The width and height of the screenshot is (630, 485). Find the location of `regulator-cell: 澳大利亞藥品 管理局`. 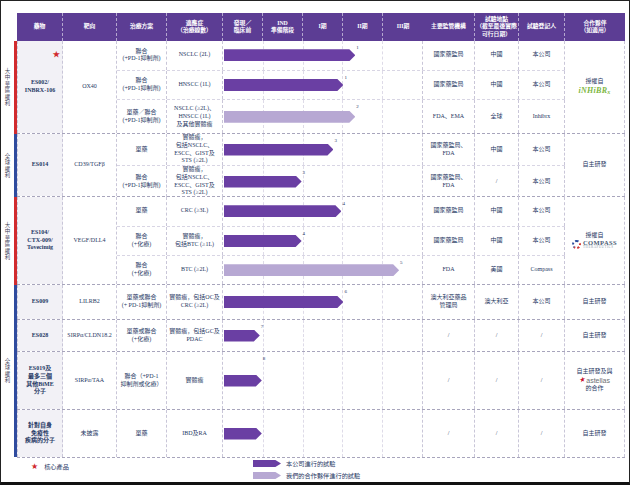

regulator-cell: 澳大利亞藥品 管理局 is located at coordinates (449, 302).